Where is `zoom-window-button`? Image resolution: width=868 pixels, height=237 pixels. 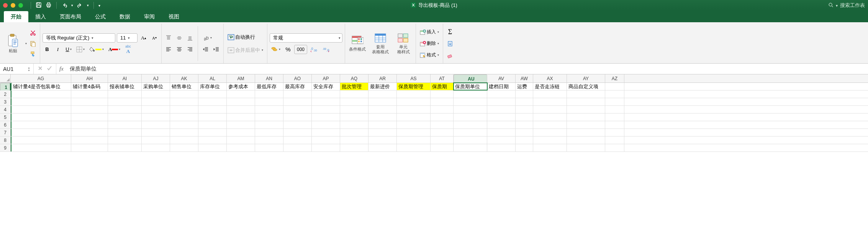
zoom-window-button is located at coordinates (21, 5).